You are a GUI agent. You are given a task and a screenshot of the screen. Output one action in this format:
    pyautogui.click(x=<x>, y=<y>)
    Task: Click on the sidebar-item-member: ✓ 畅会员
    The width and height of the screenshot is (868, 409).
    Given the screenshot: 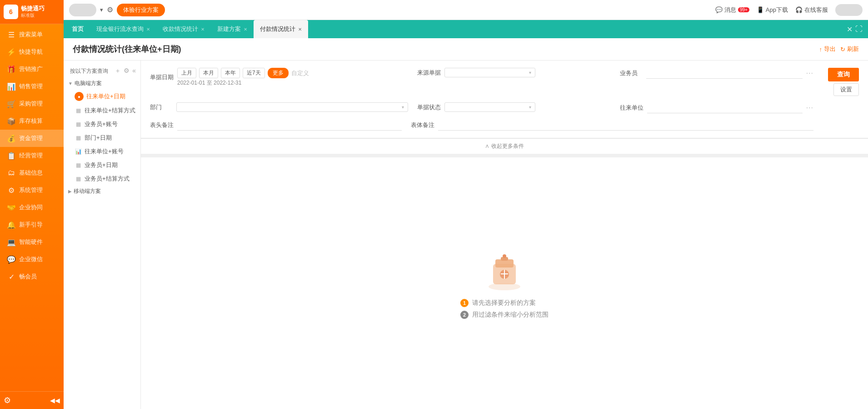 What is the action you would take?
    pyautogui.click(x=32, y=277)
    